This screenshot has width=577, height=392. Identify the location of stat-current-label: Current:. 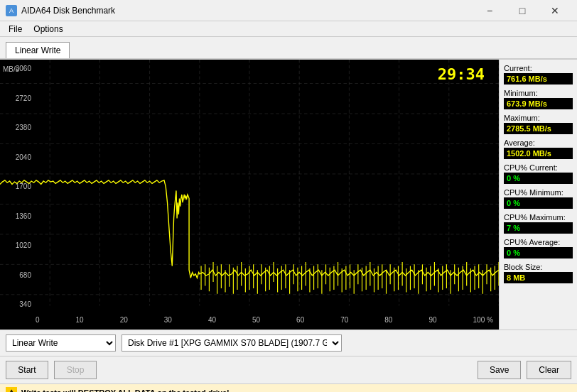
(539, 68).